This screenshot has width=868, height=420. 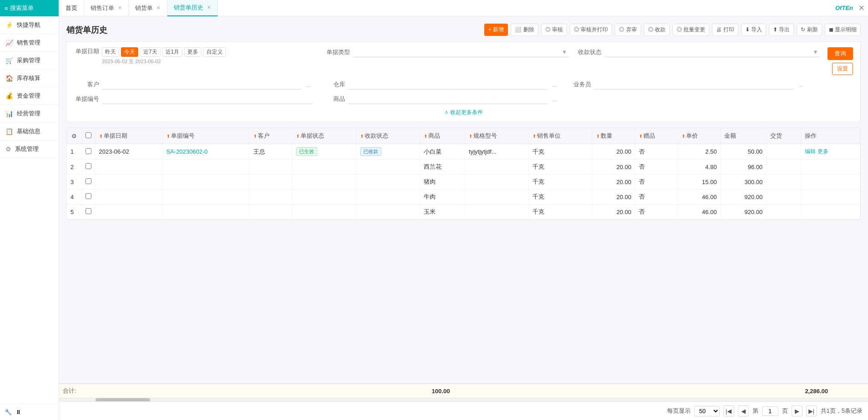 I want to click on th-settings: ⚙, so click(x=74, y=136).